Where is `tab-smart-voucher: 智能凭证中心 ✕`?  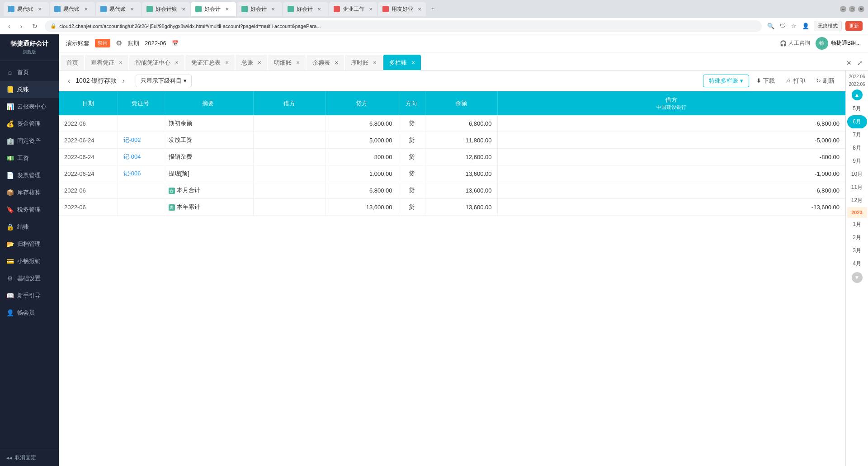
tab-smart-voucher: 智能凭证中心 ✕ is located at coordinates (157, 62).